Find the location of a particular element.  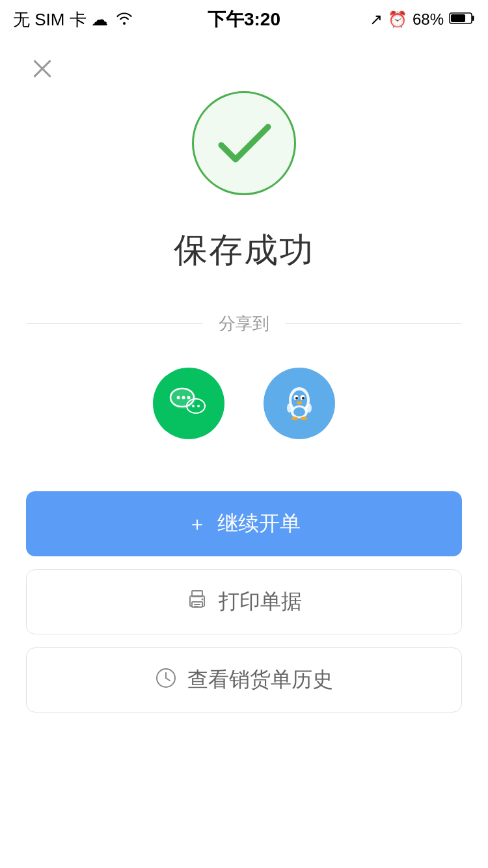

continue-label: 继续开单 is located at coordinates (259, 524).